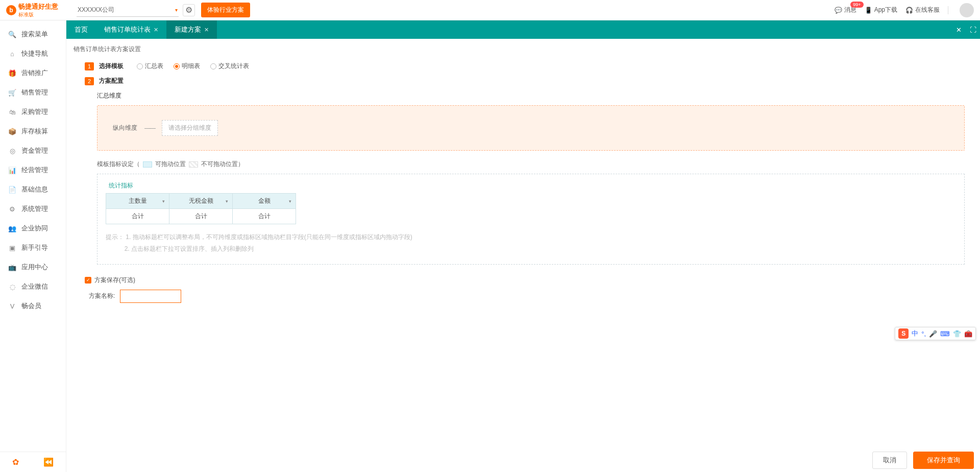 This screenshot has height=472, width=980. What do you see at coordinates (201, 208) in the screenshot?
I see `indicator-table: 主数量▾ 无税金额▾ 金额▾ 合计 合计 合计` at bounding box center [201, 208].